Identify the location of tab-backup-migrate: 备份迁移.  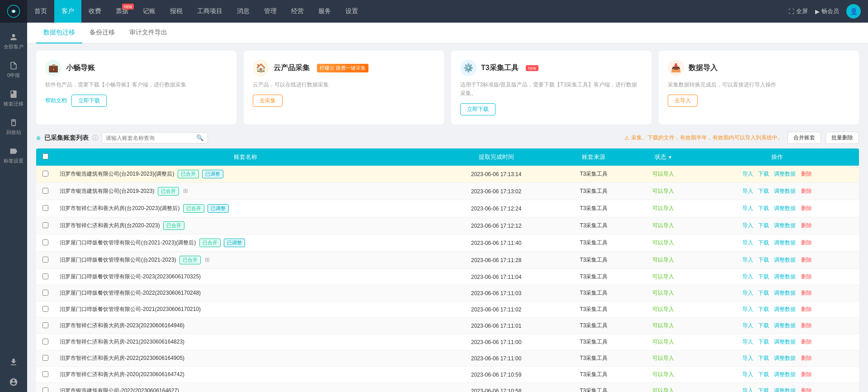
(102, 33).